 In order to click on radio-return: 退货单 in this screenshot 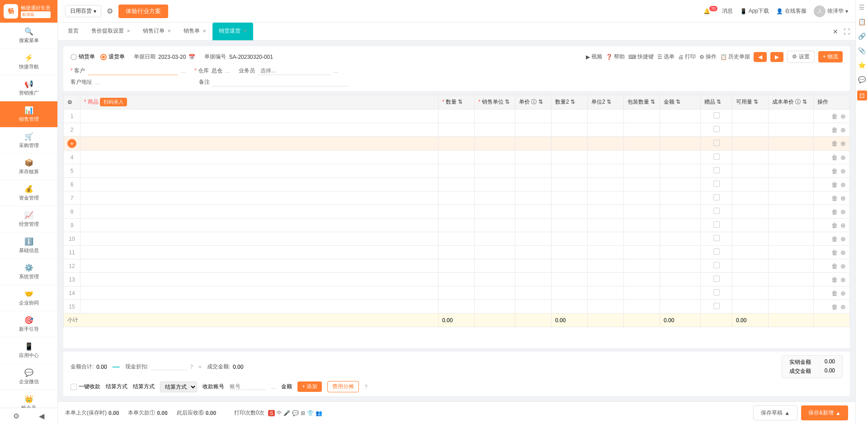, I will do `click(113, 57)`.